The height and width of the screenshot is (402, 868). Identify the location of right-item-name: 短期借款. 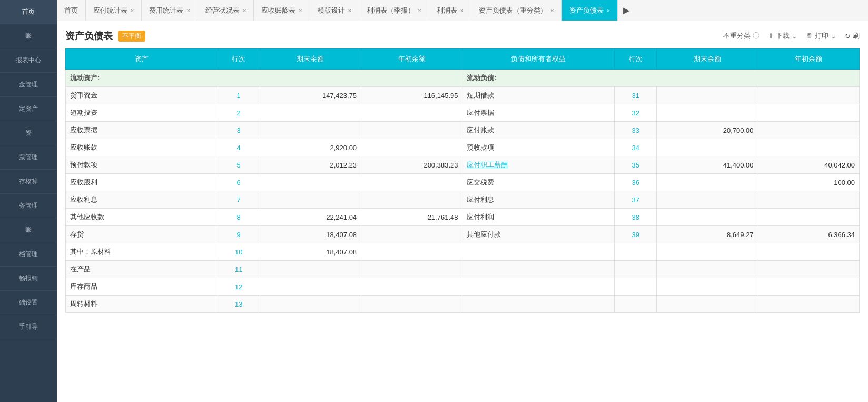
(538, 96).